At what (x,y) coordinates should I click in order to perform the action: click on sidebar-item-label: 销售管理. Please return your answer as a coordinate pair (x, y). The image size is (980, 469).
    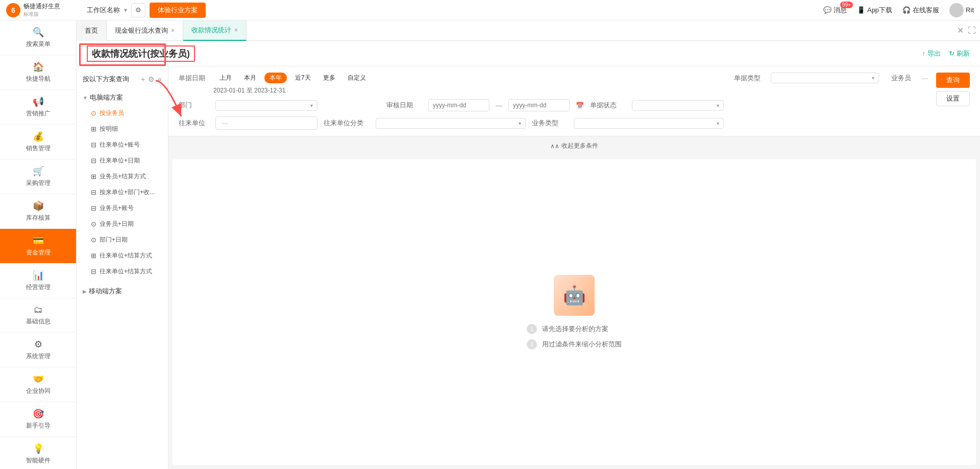
    Looking at the image, I should click on (38, 148).